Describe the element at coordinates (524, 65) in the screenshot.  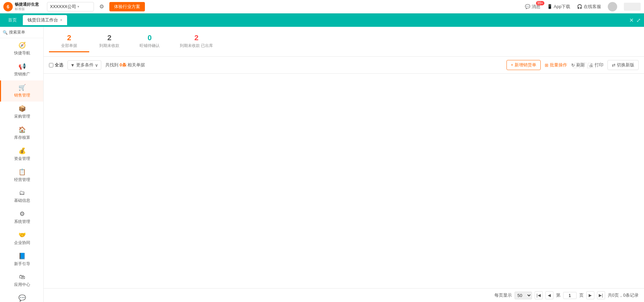
I see `new-sales-order-button: + 新增销货单` at that location.